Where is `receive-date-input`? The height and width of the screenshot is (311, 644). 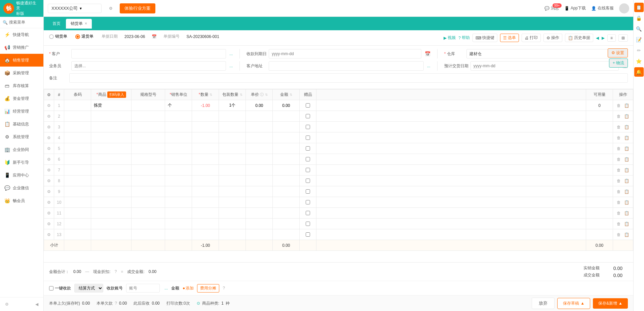
receive-date-input is located at coordinates (345, 54).